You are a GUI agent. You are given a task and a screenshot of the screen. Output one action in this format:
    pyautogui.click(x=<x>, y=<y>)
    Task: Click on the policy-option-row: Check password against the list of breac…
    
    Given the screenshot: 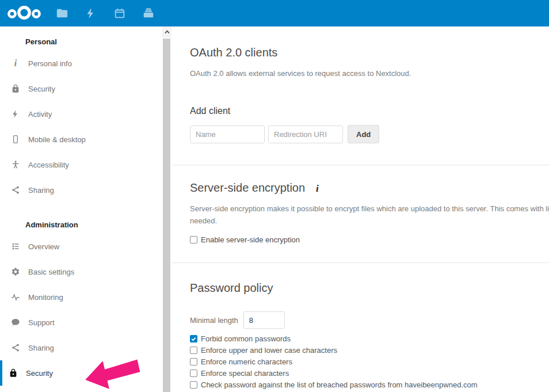 What is the action you would take?
    pyautogui.click(x=369, y=385)
    